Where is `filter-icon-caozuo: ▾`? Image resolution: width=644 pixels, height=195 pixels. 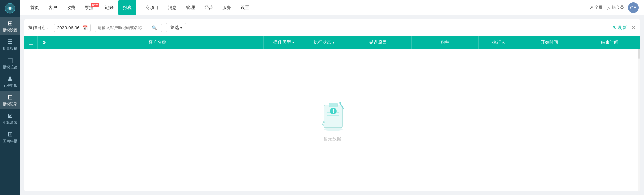
filter-icon-caozuo: ▾ is located at coordinates (293, 42).